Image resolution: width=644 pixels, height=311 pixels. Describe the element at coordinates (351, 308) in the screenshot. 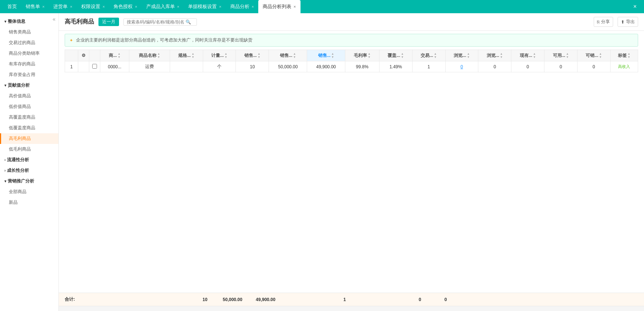

I see `bottom-scrollbar` at that location.